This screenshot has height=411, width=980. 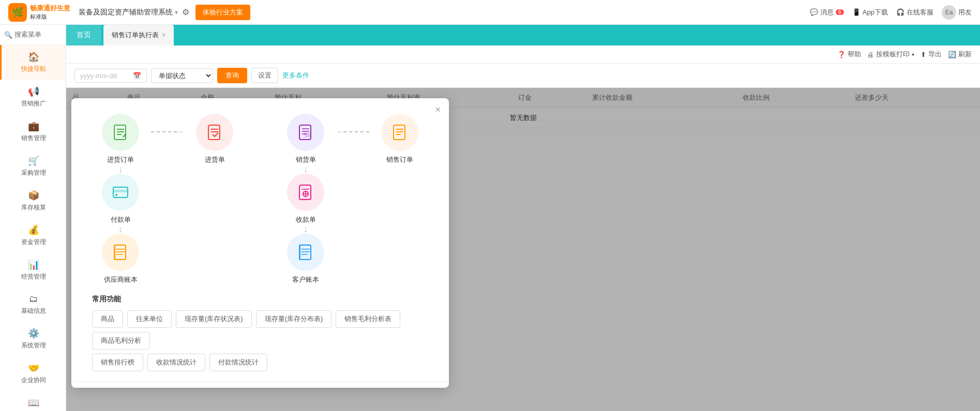 I want to click on user-name: 用友, so click(x=965, y=12).